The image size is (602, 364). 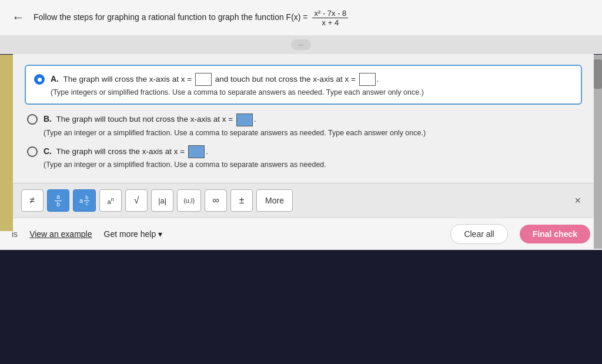 I want to click on clear-all-button: Clear all, so click(x=479, y=234).